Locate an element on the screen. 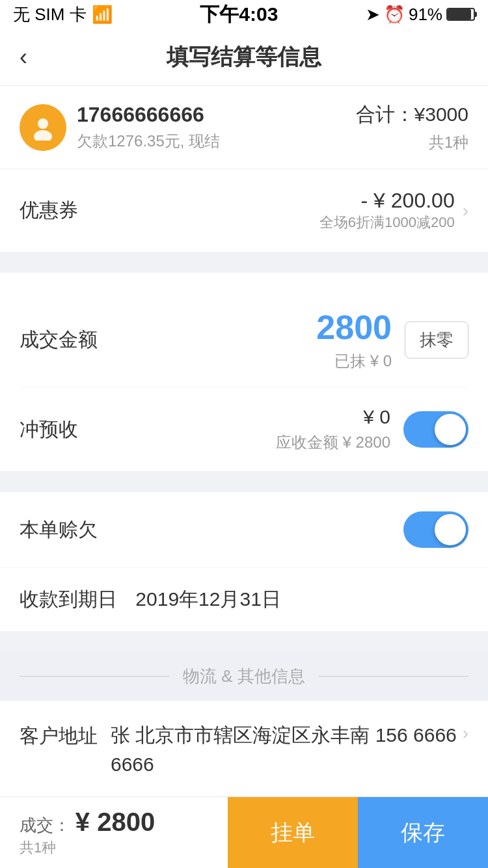  coupon-arrow-icon: › is located at coordinates (466, 211).